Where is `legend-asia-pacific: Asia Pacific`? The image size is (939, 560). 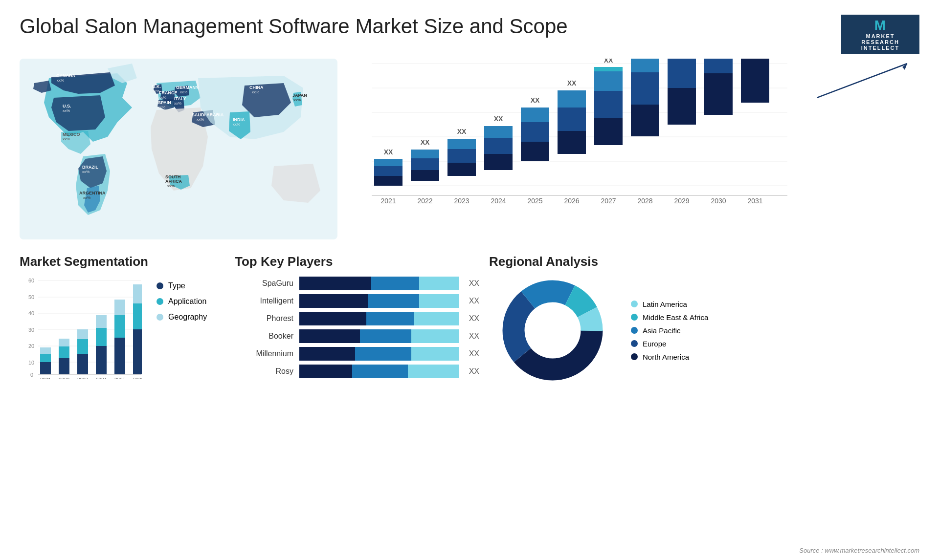
legend-asia-pacific: Asia Pacific is located at coordinates (670, 330).